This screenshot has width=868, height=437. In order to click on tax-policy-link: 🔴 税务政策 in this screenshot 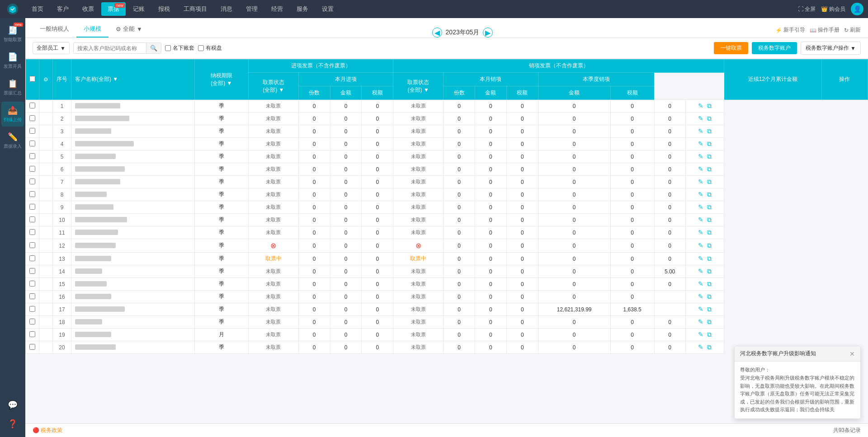, I will do `click(47, 430)`.